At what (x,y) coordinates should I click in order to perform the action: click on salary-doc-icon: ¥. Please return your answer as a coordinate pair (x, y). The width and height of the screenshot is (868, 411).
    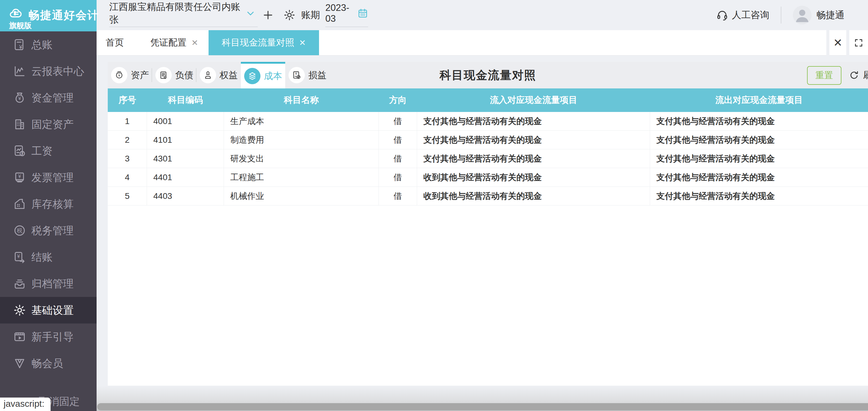
    Looking at the image, I should click on (20, 151).